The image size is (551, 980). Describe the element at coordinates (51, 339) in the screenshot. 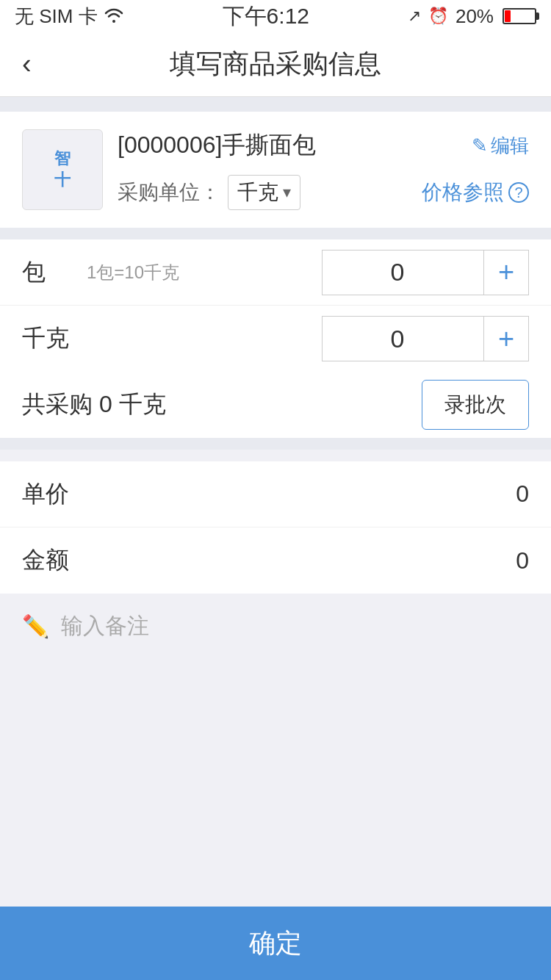

I see `kg-label: 千克` at that location.